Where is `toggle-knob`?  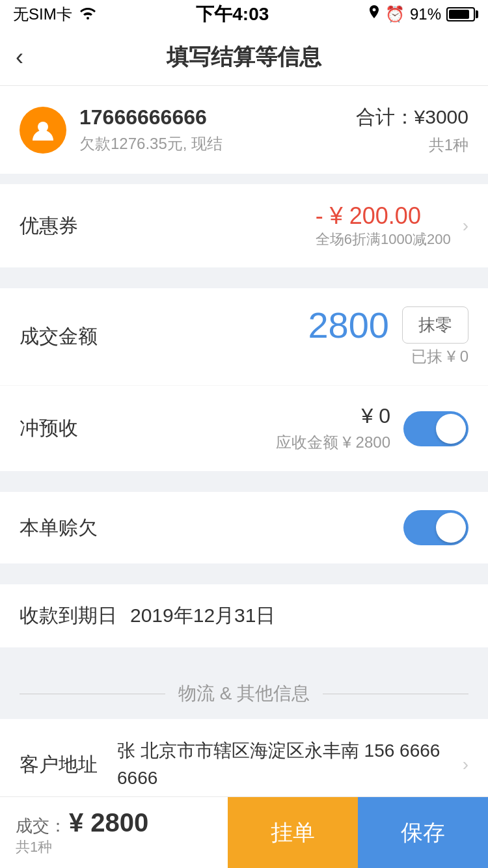
toggle-knob is located at coordinates (451, 429).